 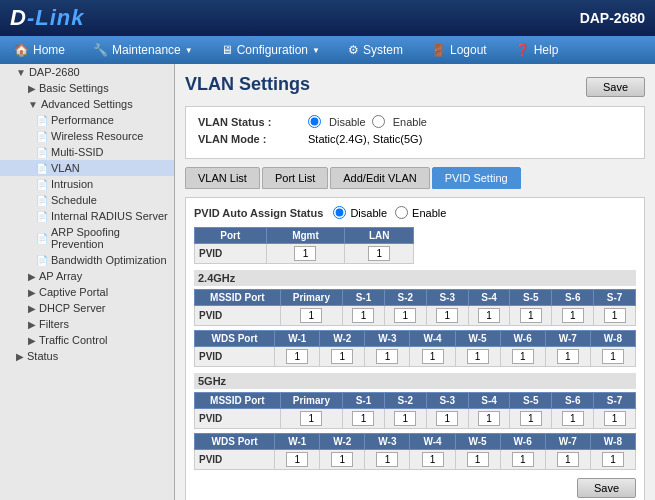 What do you see at coordinates (364, 298) in the screenshot?
I see `mssid-24-col2: S-1` at bounding box center [364, 298].